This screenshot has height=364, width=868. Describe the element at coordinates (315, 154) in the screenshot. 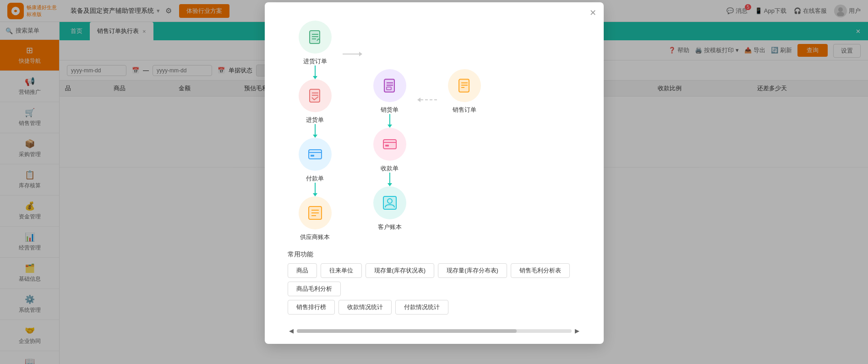

I see `payment-icon` at that location.